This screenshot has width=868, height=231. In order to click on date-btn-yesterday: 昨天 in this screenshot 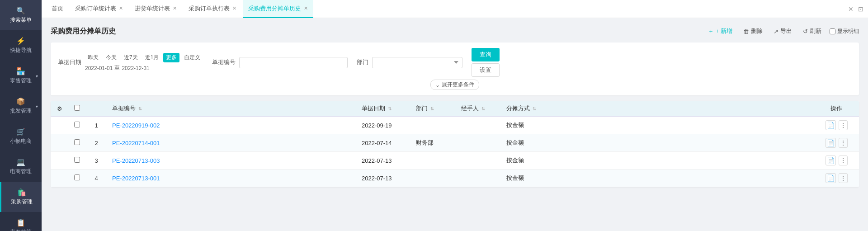, I will do `click(93, 58)`.